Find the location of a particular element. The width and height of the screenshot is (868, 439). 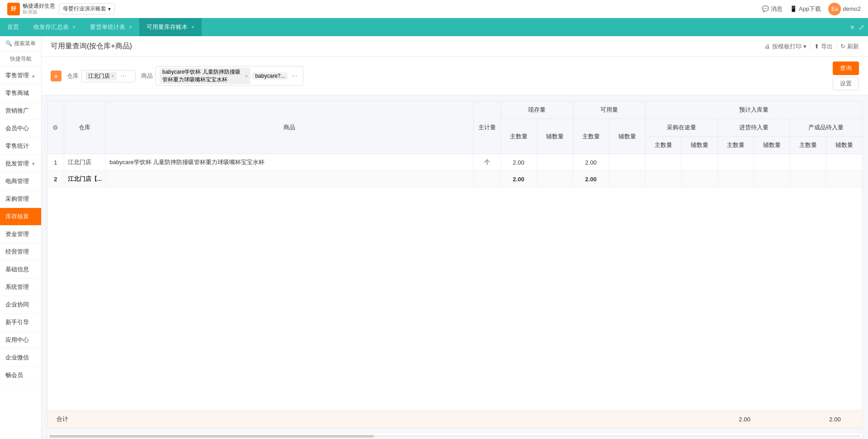

scrollbar-track is located at coordinates (455, 436).